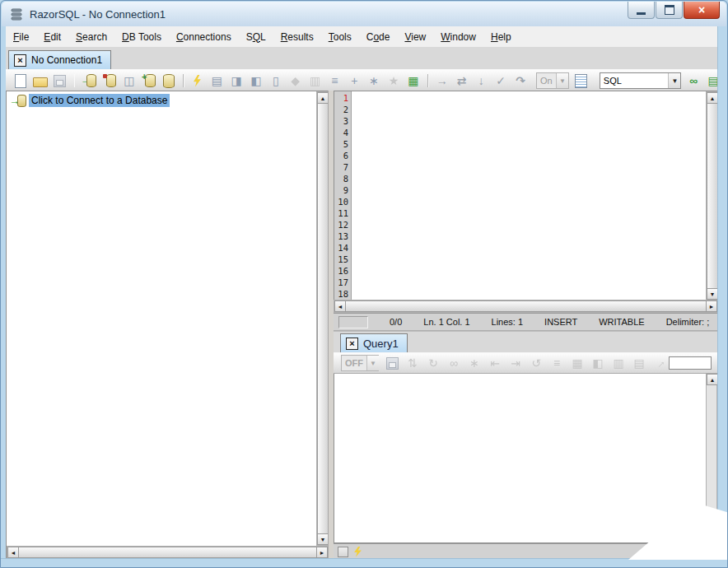 The width and height of the screenshot is (728, 568). What do you see at coordinates (322, 319) in the screenshot?
I see `left-panel-vscrollbar: ▲ ▼` at bounding box center [322, 319].